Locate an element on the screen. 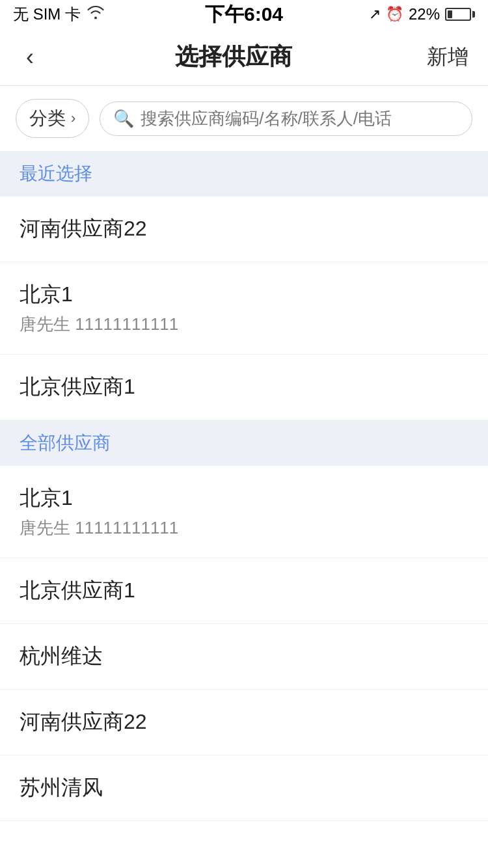 This screenshot has width=488, height=868. search-input is located at coordinates (299, 118).